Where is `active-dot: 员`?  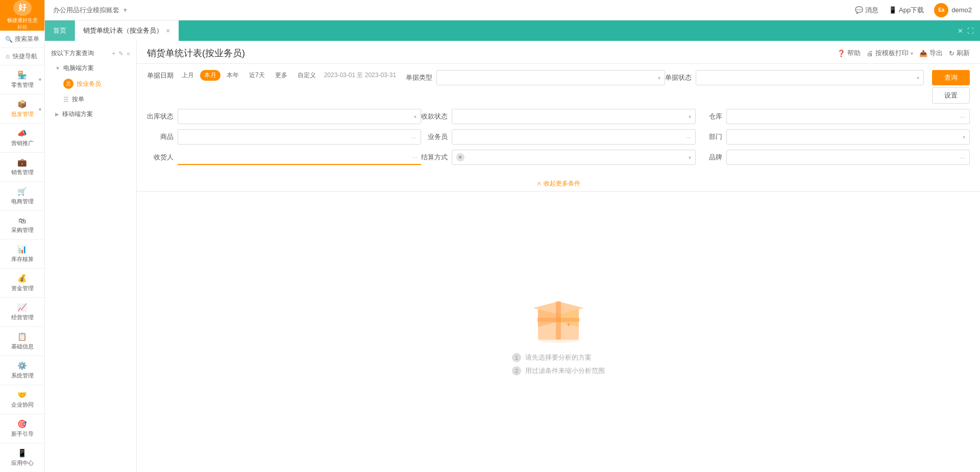 active-dot: 员 is located at coordinates (68, 84).